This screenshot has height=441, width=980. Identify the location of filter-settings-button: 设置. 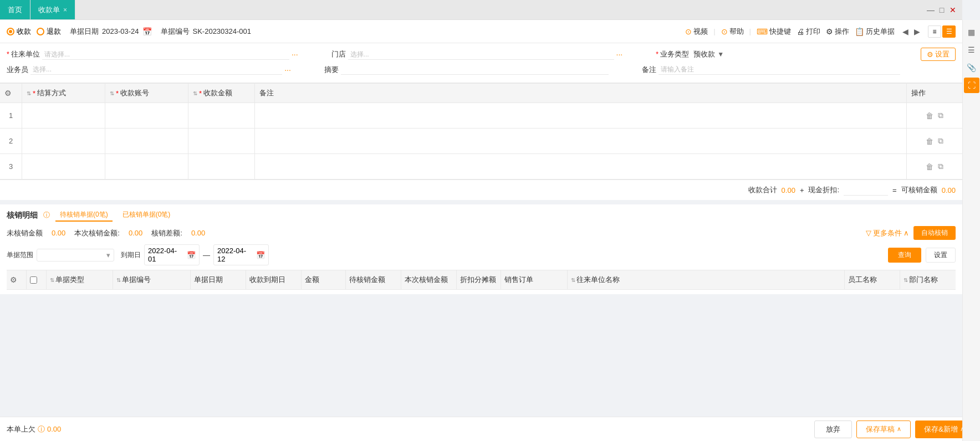
(941, 255).